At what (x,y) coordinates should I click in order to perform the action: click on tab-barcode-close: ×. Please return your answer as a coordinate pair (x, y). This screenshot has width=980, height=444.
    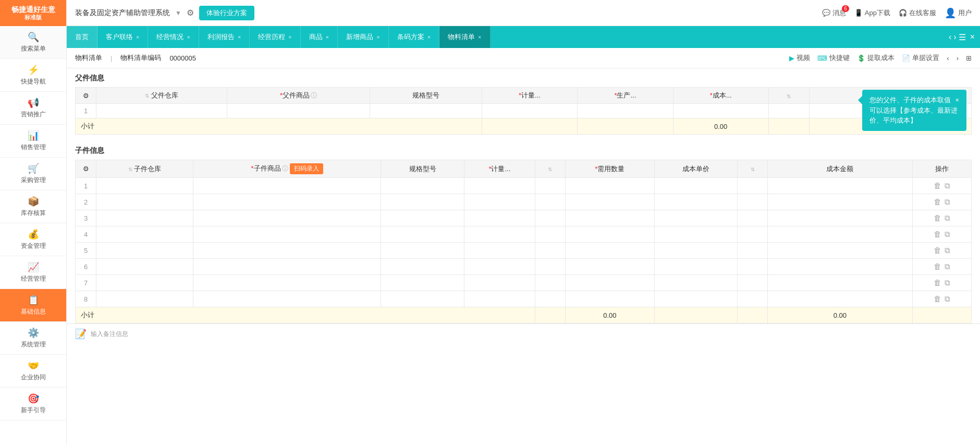
    Looking at the image, I should click on (429, 37).